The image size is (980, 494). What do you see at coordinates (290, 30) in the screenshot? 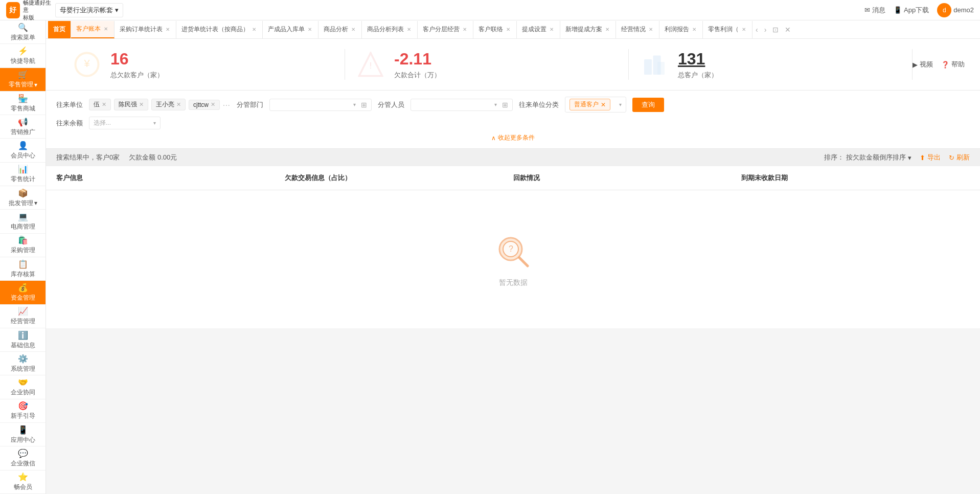
I see `tab-product-entry: 产成品入库单 ✕` at bounding box center [290, 30].